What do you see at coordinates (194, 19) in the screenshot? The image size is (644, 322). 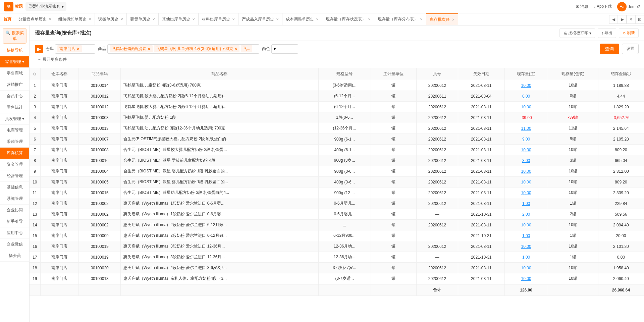 I see `tab-other-out-close: ✕` at bounding box center [194, 19].